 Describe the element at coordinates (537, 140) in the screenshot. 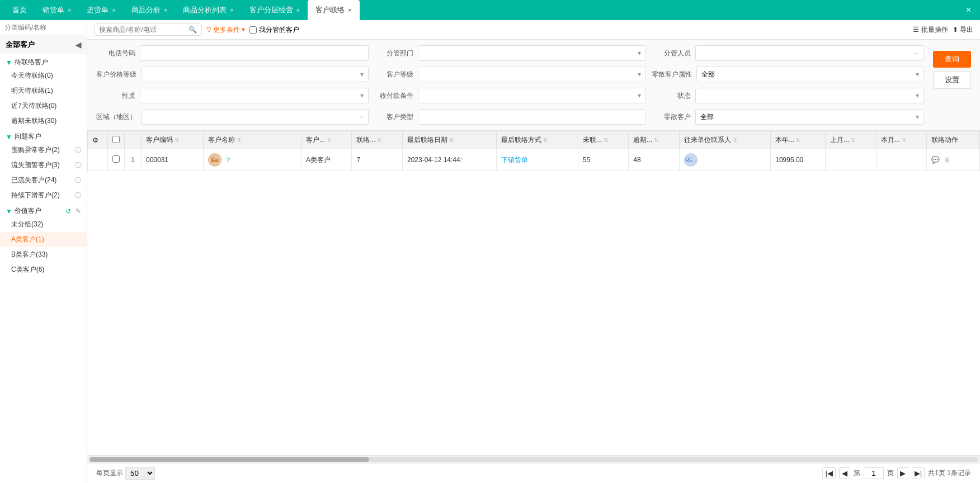

I see `th-last-contact-method: 最后联络方式⇅` at that location.